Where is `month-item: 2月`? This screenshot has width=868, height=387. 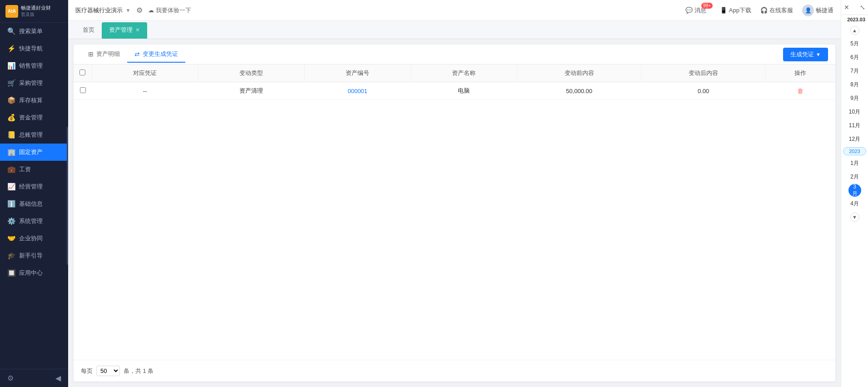 month-item: 2月 is located at coordinates (855, 177).